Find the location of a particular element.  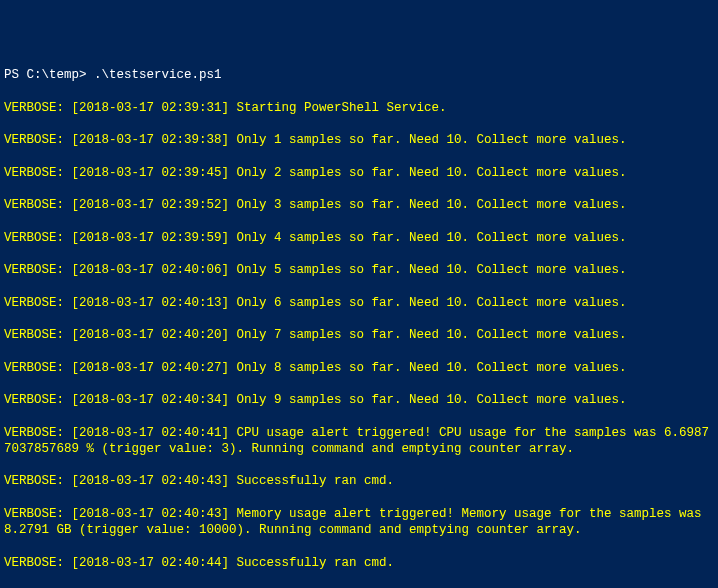

command-prompt-line: PS C:\temp> .\testservice.ps1 is located at coordinates (359, 75).